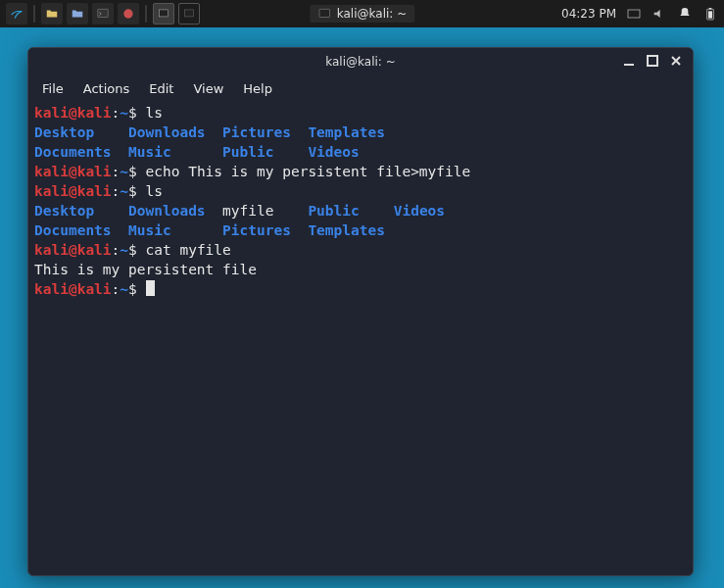 This screenshot has height=588, width=724. What do you see at coordinates (107, 88) in the screenshot?
I see `menu-actions: Actions` at bounding box center [107, 88].